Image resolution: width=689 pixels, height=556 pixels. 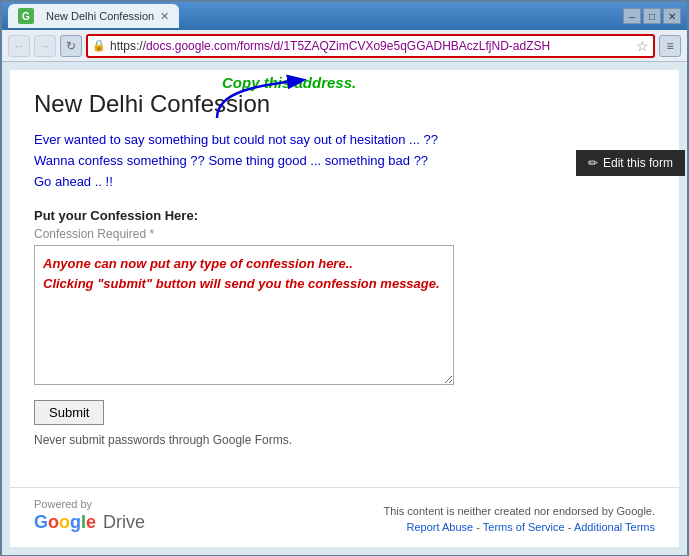 I want to click on refresh-btn: ↻, so click(x=71, y=46).